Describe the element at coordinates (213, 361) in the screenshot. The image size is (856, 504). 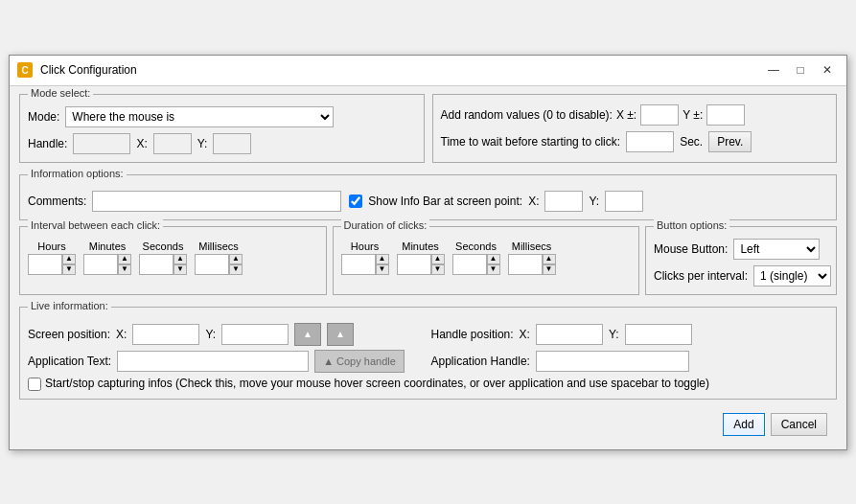
I see `app-text-input` at that location.